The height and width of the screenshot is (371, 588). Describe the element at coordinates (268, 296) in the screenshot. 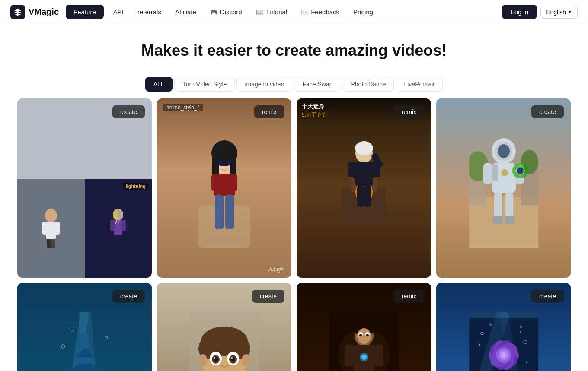

I see `card-6-create-button: create` at that location.